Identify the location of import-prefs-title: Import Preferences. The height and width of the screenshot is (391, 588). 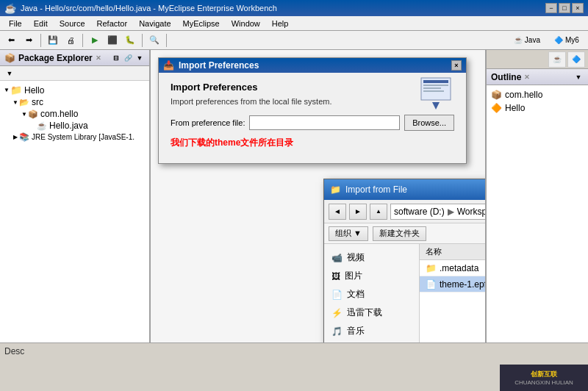
(219, 65).